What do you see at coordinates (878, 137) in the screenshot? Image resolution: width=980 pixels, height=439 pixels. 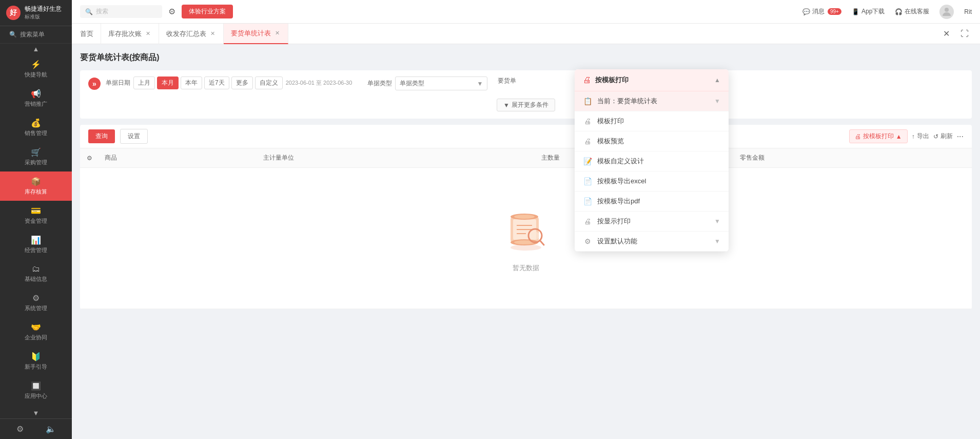 I see `print-label: 按模板打印` at bounding box center [878, 137].